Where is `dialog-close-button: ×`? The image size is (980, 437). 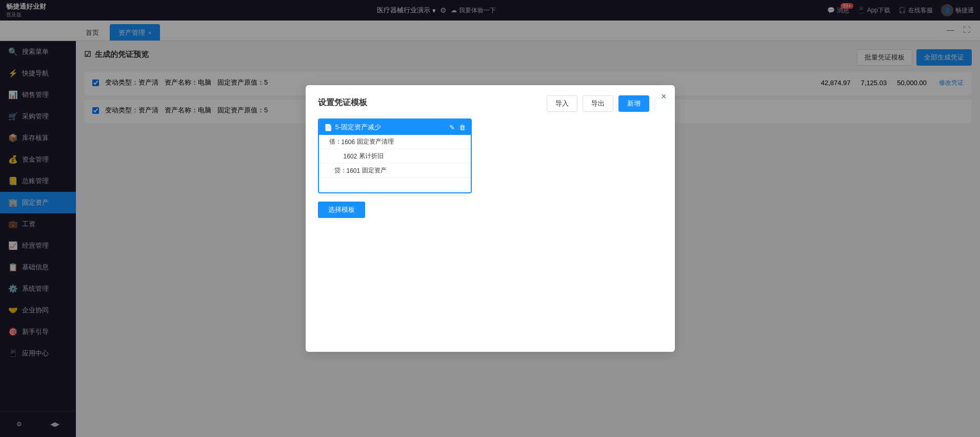 dialog-close-button: × is located at coordinates (664, 96).